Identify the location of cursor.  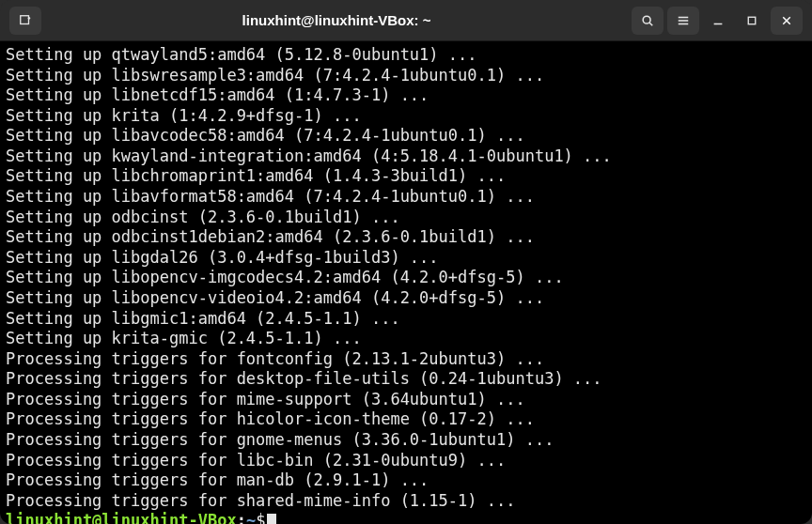
(272, 518).